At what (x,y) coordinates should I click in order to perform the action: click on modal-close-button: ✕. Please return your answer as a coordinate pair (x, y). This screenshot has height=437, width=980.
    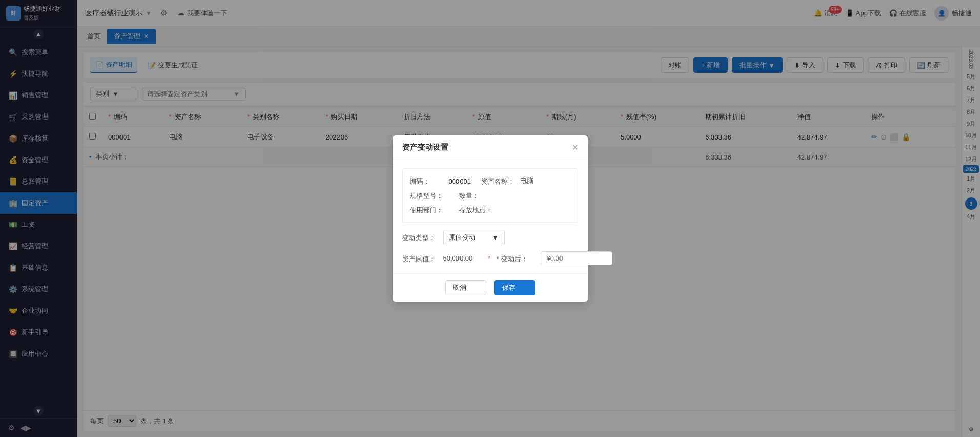
    Looking at the image, I should click on (575, 148).